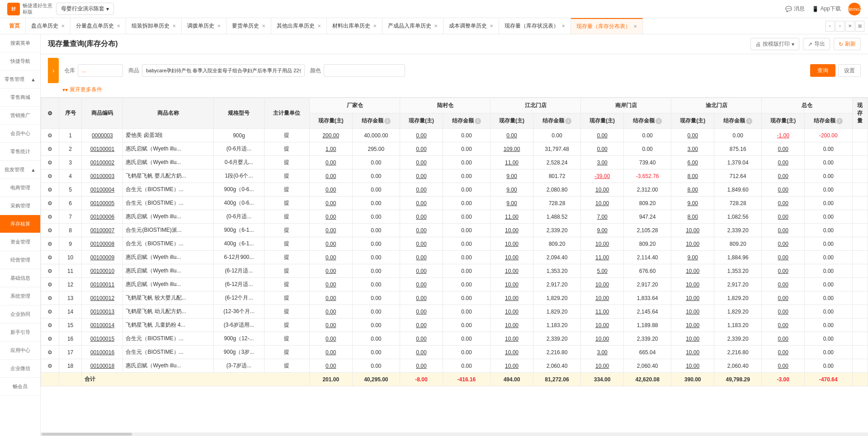 The image size is (868, 436). What do you see at coordinates (795, 9) in the screenshot?
I see `messages-btn: 💬 消息` at bounding box center [795, 9].